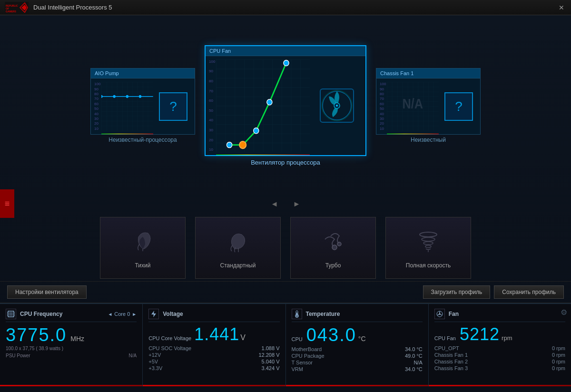  I want to click on prev-page-button: ◄, so click(275, 204).